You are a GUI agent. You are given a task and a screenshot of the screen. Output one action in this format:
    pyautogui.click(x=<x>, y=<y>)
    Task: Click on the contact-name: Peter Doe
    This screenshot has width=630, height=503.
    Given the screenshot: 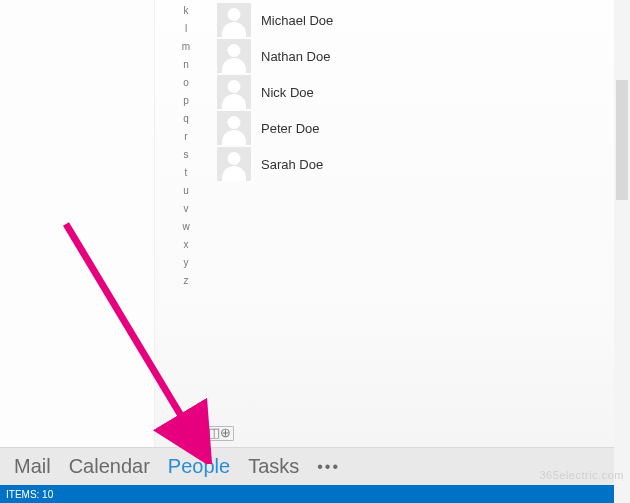 What is the action you would take?
    pyautogui.click(x=290, y=128)
    